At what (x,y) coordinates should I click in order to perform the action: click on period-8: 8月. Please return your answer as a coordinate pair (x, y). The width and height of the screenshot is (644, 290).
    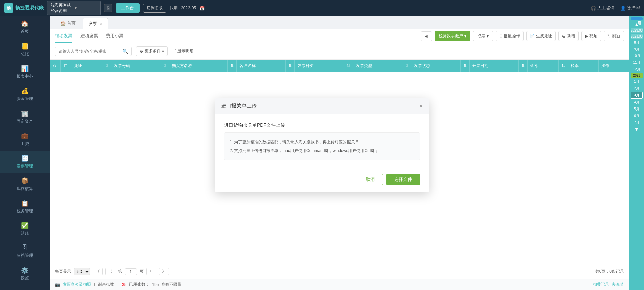
    Looking at the image, I should click on (637, 43).